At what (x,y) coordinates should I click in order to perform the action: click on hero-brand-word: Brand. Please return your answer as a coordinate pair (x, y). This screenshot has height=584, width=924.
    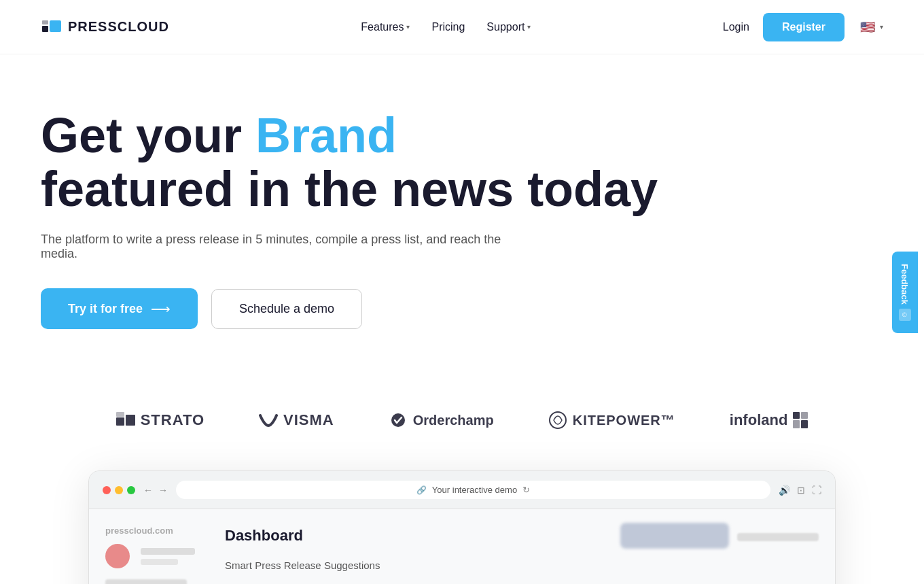
    Looking at the image, I should click on (326, 135).